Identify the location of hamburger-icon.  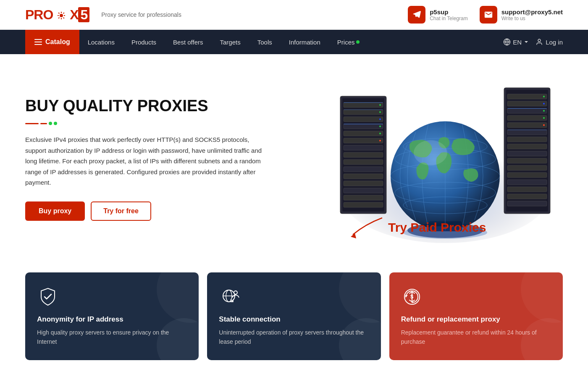
(38, 42).